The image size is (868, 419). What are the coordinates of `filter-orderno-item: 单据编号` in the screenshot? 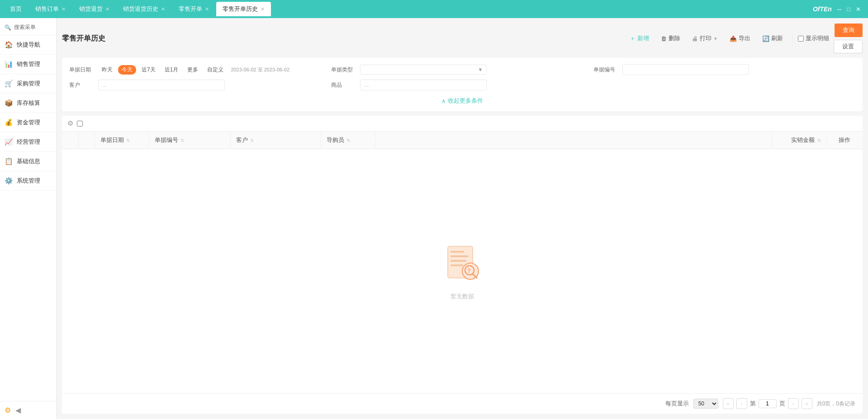 It's located at (725, 70).